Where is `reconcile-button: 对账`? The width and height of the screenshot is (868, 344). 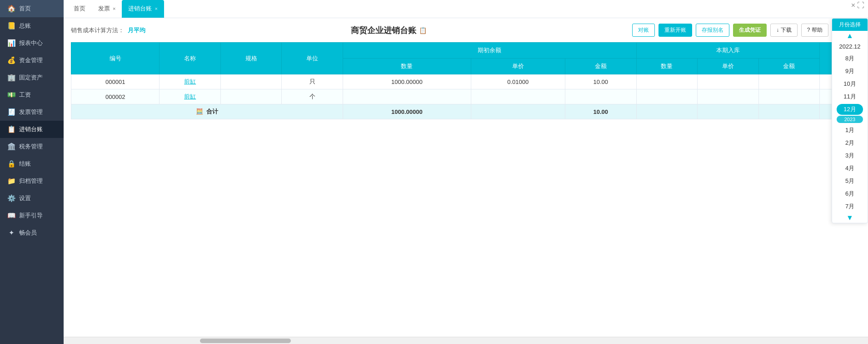 reconcile-button: 对账 is located at coordinates (644, 30).